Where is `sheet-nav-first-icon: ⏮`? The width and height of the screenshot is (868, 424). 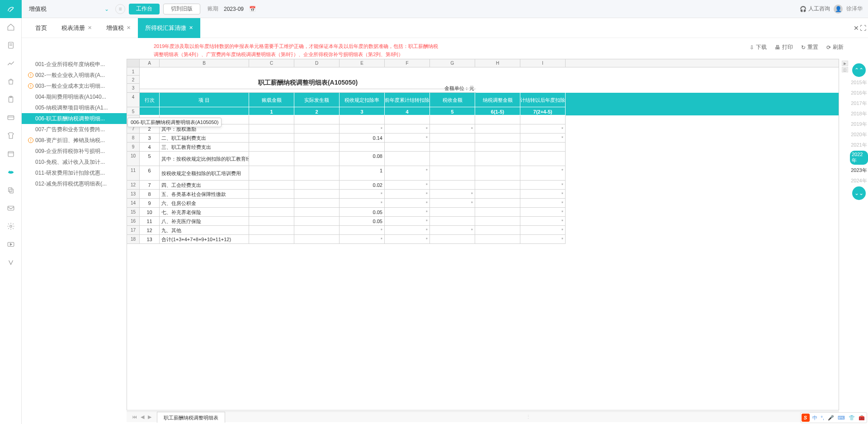
sheet-nav-first-icon: ⏮ is located at coordinates (135, 417).